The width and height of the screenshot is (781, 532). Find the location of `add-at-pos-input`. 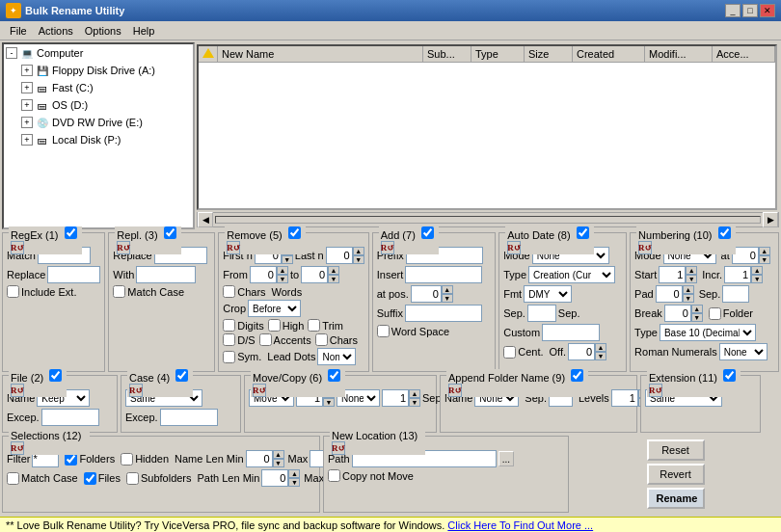

add-at-pos-input is located at coordinates (426, 294).